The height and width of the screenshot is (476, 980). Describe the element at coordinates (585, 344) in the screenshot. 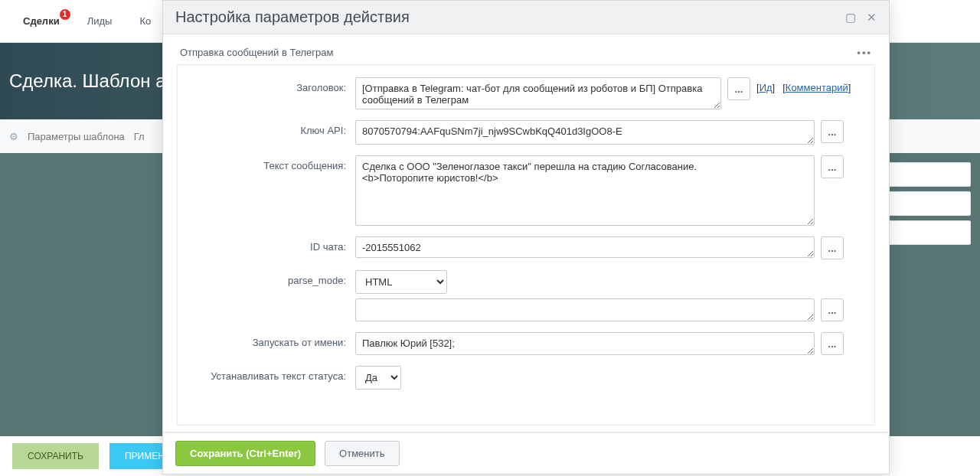

I see `input-run-as: Павлюк Юрий [532];` at that location.